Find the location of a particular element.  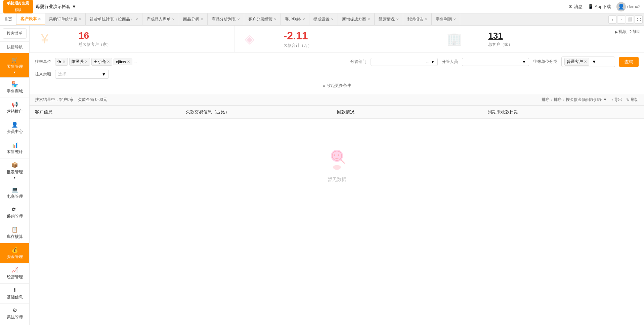

remove-tag-cjttcw-btn: ✕ is located at coordinates (128, 62).